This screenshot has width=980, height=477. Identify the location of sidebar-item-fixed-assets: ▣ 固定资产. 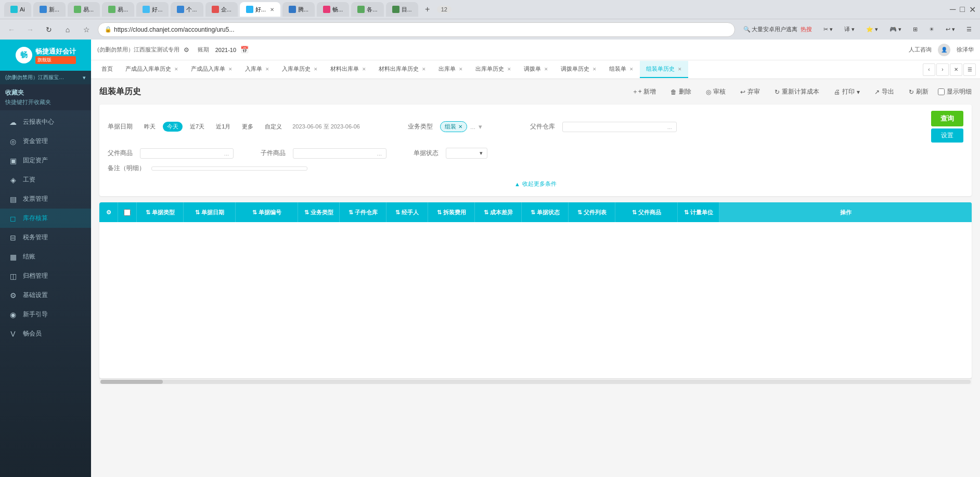
(46, 160).